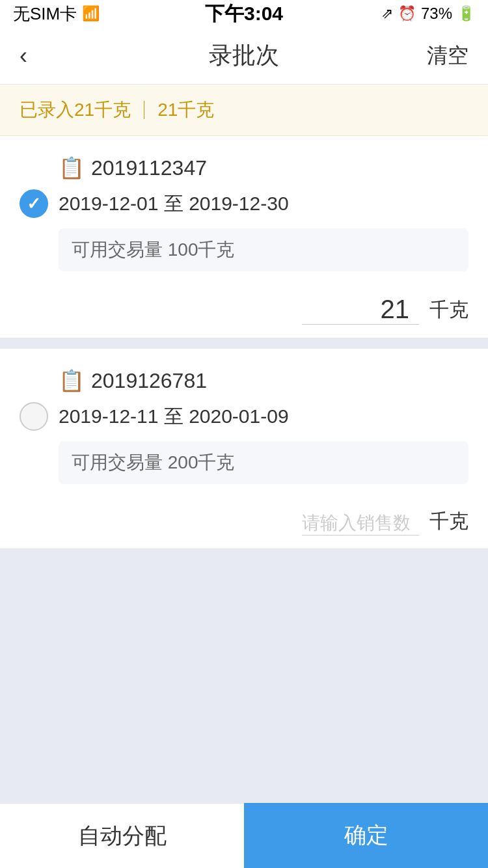 This screenshot has height=868, width=488. Describe the element at coordinates (174, 204) in the screenshot. I see `batch-date-1: 2019-12-01 至 2019-12-30` at that location.